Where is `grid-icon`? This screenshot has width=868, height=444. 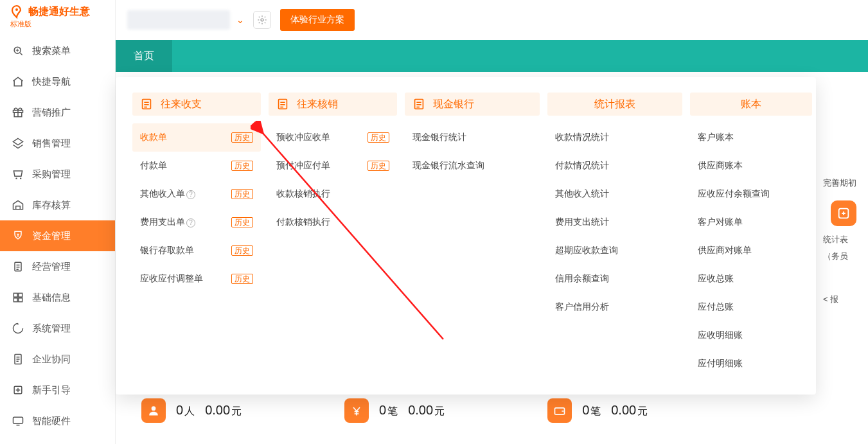
grid-icon is located at coordinates (18, 297).